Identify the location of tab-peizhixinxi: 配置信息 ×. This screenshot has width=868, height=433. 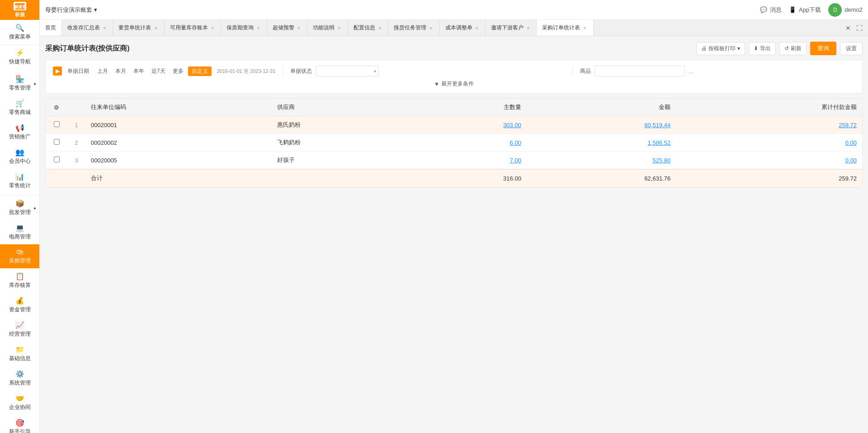
(368, 28).